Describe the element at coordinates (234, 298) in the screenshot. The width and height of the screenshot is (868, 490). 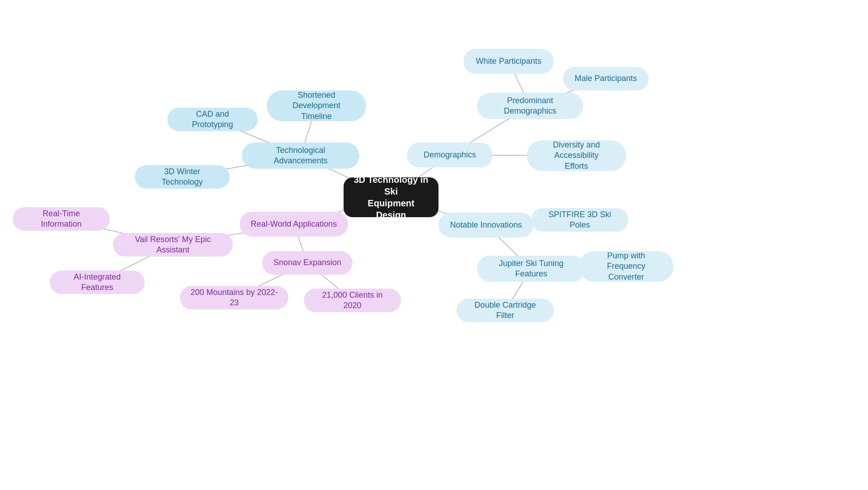
I see `node-label-mountains: 200 Mountains by 2022-23` at that location.